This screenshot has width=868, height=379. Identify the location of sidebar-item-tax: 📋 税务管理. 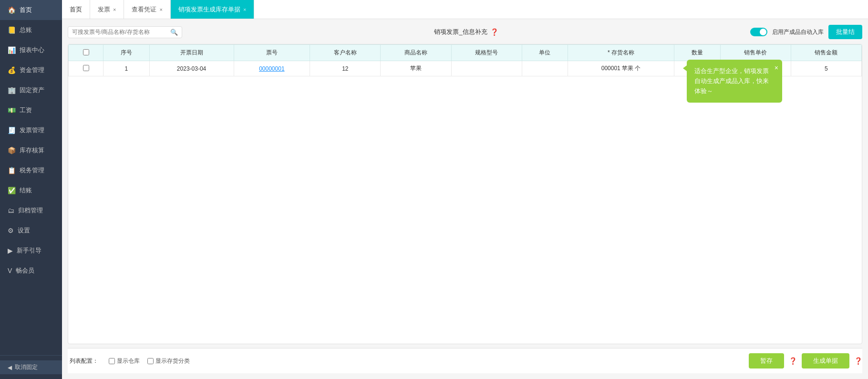
(31, 170).